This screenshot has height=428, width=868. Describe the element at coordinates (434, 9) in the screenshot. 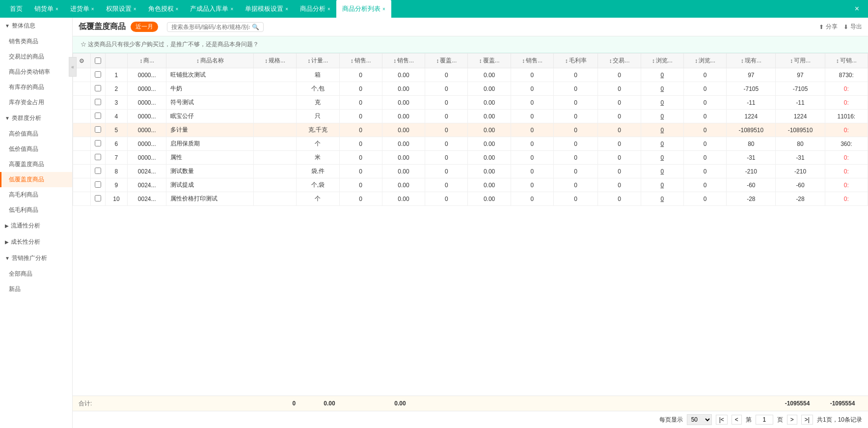

I see `top-navigation: 首页 销货单 × 进货单 × 权限设置 × 角色授权 × 产成品入库单 × 单据…` at that location.